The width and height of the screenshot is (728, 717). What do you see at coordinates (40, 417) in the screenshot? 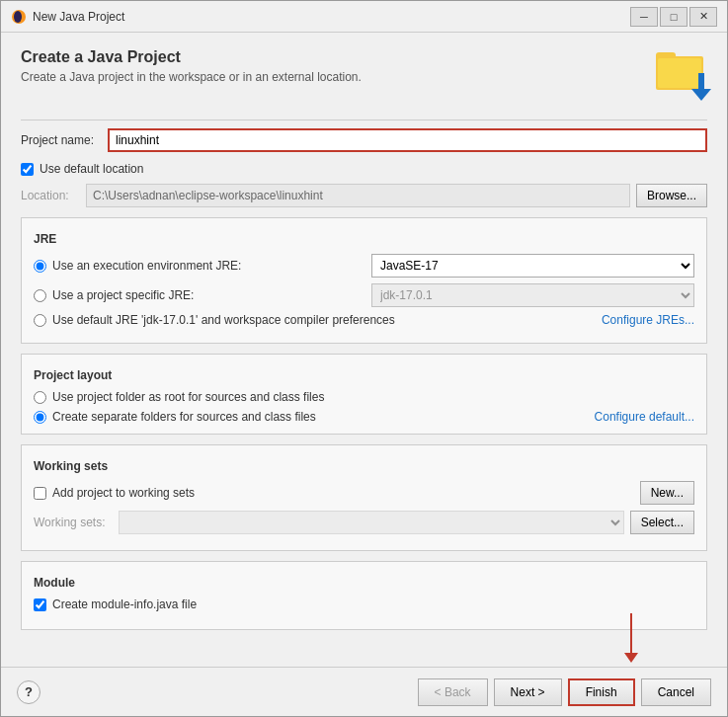
I see `layout-option2-radio` at bounding box center [40, 417].